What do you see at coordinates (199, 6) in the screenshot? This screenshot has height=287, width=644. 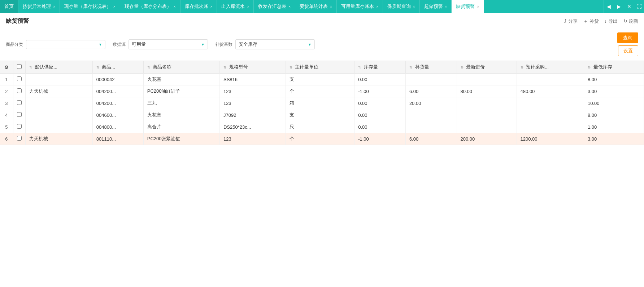 I see `nav-tab-batch: 库存批次账 ×` at bounding box center [199, 6].